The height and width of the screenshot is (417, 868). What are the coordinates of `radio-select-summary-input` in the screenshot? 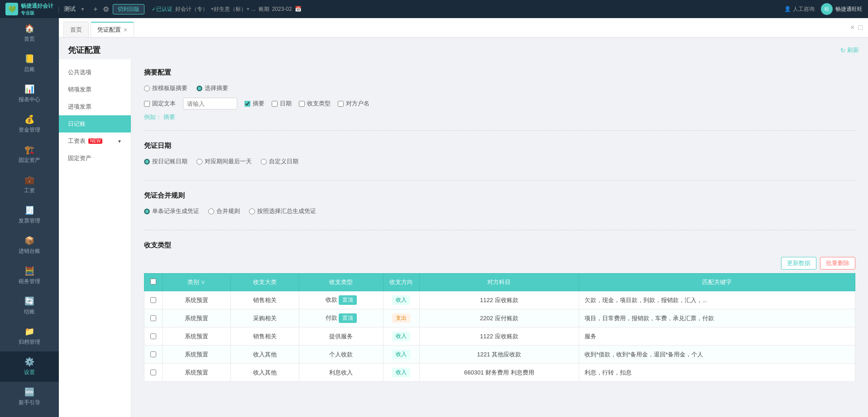 It's located at (252, 212).